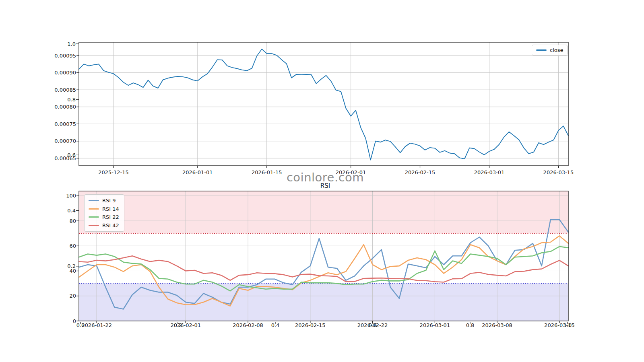 The image size is (644, 362). What do you see at coordinates (497, 325) in the screenshot?
I see `x-tick-label: 2026-03-08` at bounding box center [497, 325].